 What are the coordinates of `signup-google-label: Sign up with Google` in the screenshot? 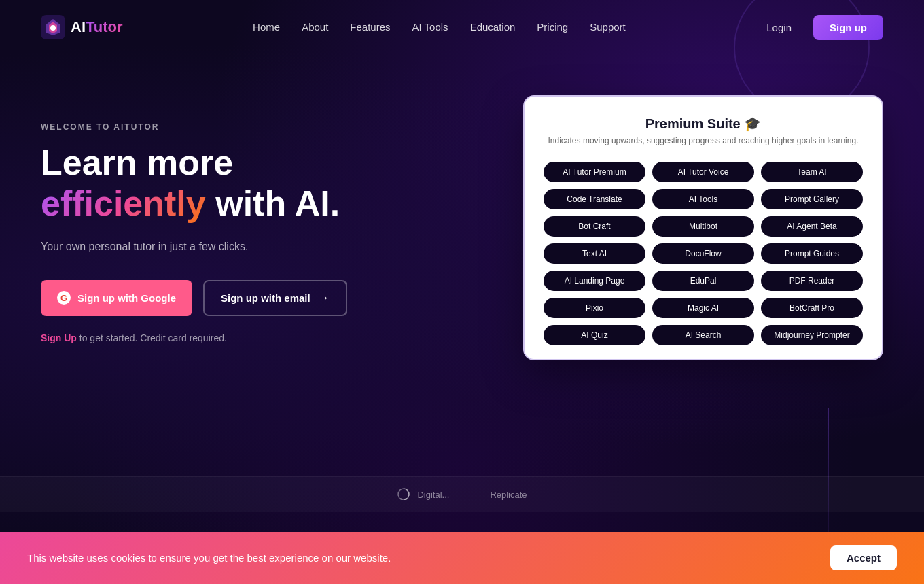 It's located at (126, 298).